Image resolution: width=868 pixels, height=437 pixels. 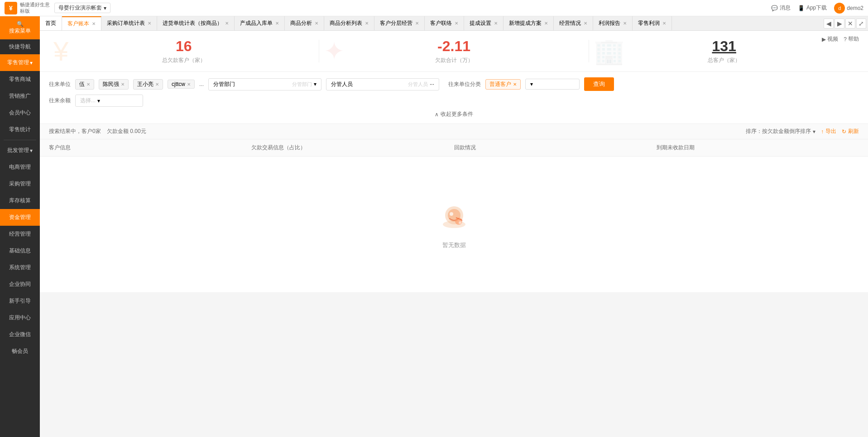 I want to click on user-menu: d demo2, so click(x=849, y=8).